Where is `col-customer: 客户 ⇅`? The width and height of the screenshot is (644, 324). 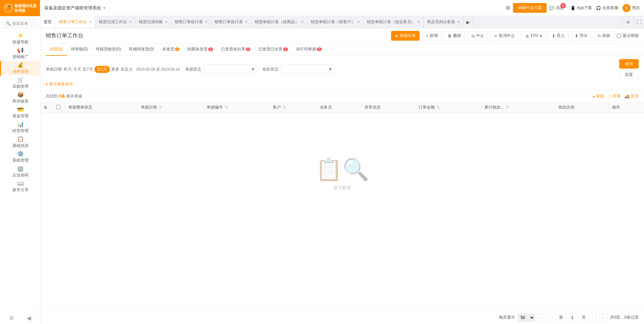 col-customer: 客户 ⇅ is located at coordinates (293, 108).